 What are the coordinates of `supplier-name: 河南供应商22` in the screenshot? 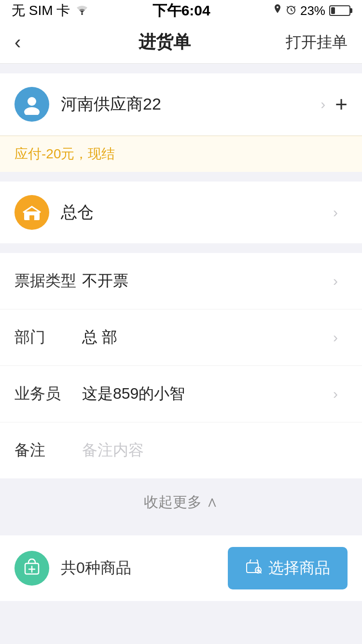 It's located at (191, 104).